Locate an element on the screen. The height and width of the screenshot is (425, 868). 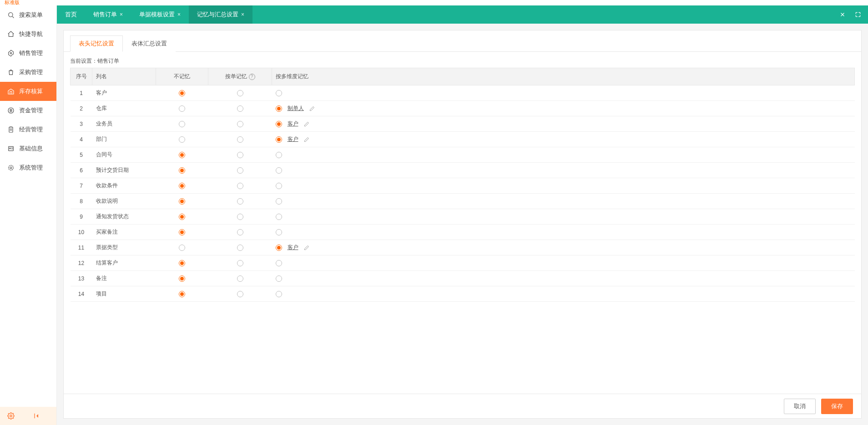
collapse-icon is located at coordinates (36, 416).